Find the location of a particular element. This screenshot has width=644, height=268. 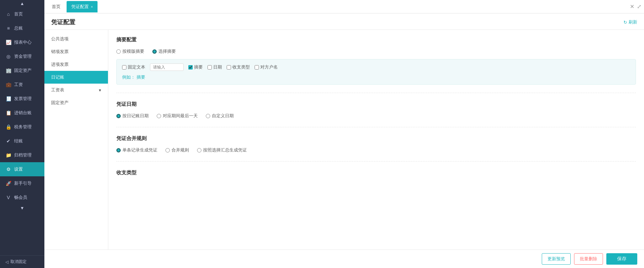

checkbox-income-expense: 收支类型 is located at coordinates (238, 67).